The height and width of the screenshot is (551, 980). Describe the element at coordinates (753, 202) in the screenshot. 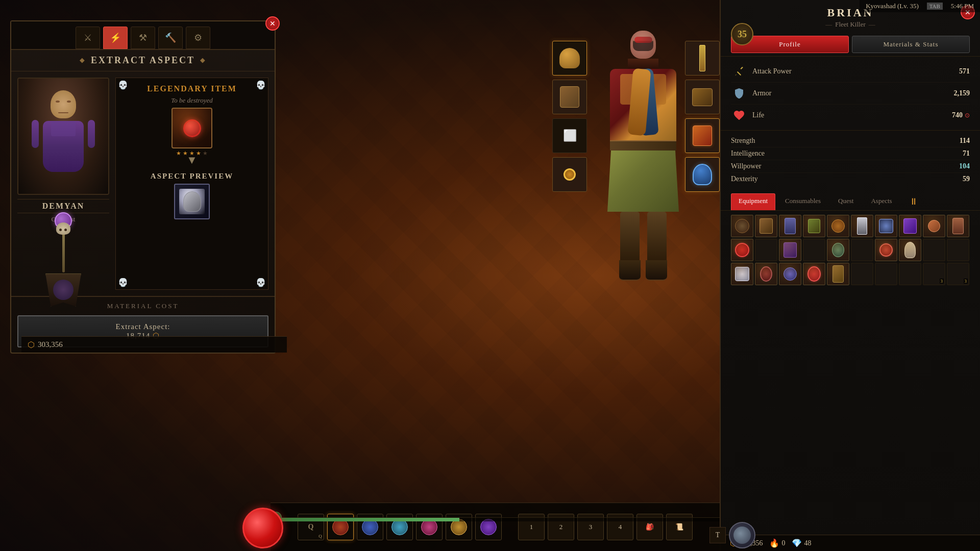

I see `tab-equipment: Equipment` at that location.